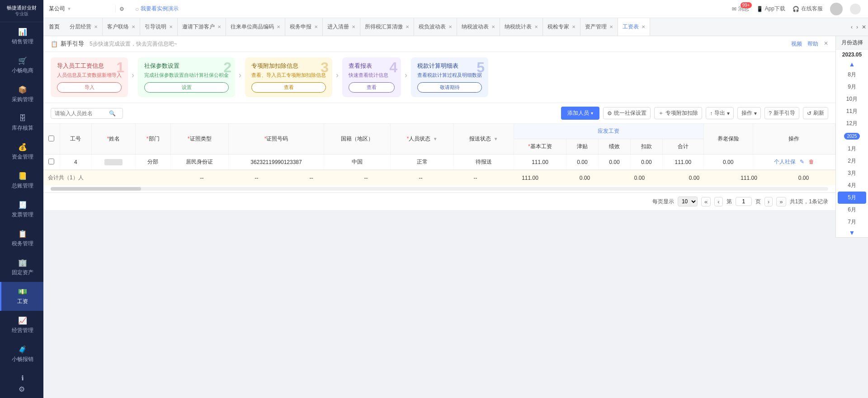 The image size is (868, 398). Describe the element at coordinates (407, 27) in the screenshot. I see `tab-close-8: ✕` at that location.